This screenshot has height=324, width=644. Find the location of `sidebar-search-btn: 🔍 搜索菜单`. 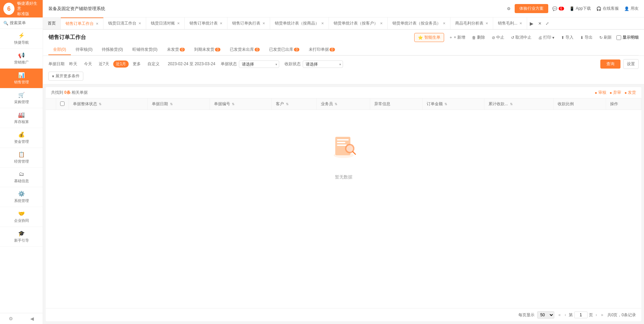

sidebar-search-btn: 🔍 搜索菜单 is located at coordinates (22, 23).